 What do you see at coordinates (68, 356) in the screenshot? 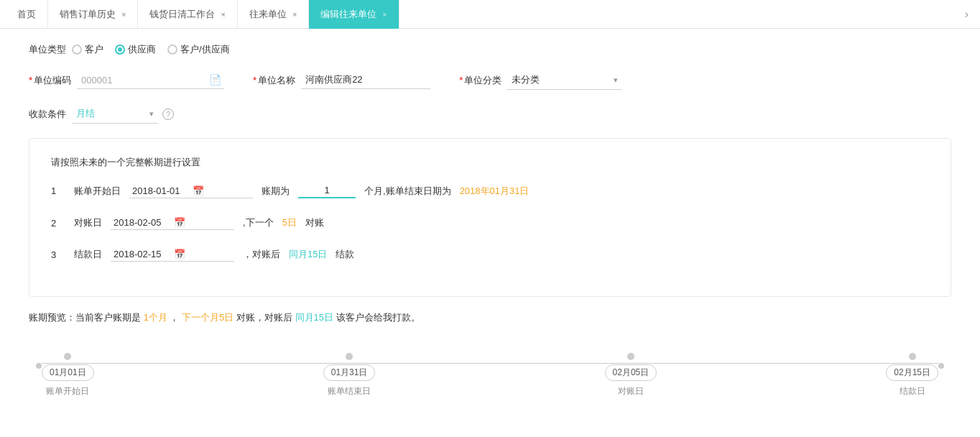
I see `timeline-node-1-dot` at bounding box center [68, 356].